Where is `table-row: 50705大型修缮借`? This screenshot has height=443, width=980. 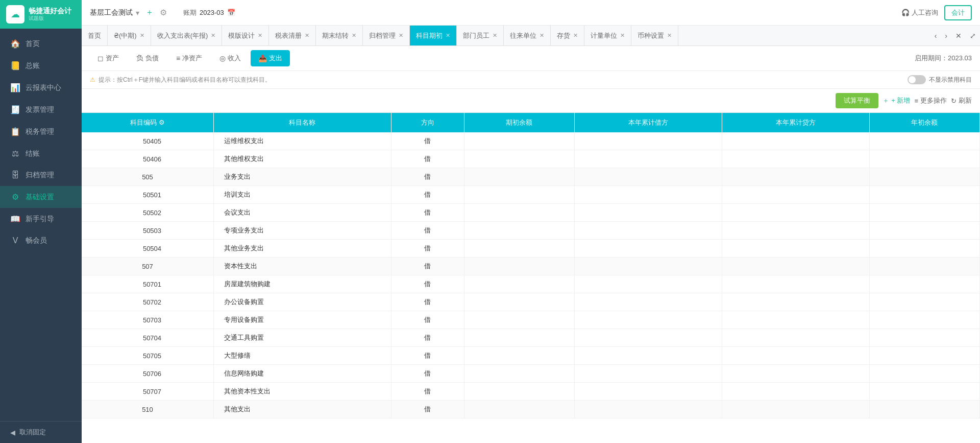
table-row: 50705大型修缮借 is located at coordinates (531, 356).